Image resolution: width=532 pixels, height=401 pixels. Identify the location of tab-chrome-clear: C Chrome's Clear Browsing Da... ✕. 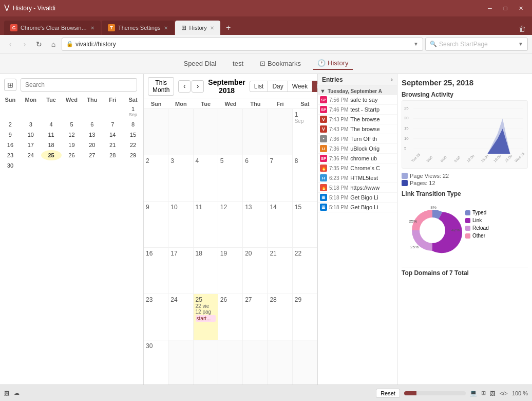
(52, 28).